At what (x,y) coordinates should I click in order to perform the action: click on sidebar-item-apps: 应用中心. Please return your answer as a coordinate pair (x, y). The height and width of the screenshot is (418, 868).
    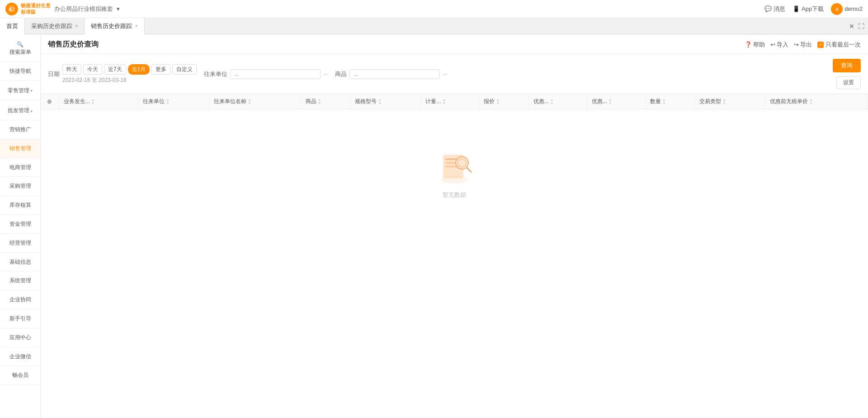
    Looking at the image, I should click on (20, 338).